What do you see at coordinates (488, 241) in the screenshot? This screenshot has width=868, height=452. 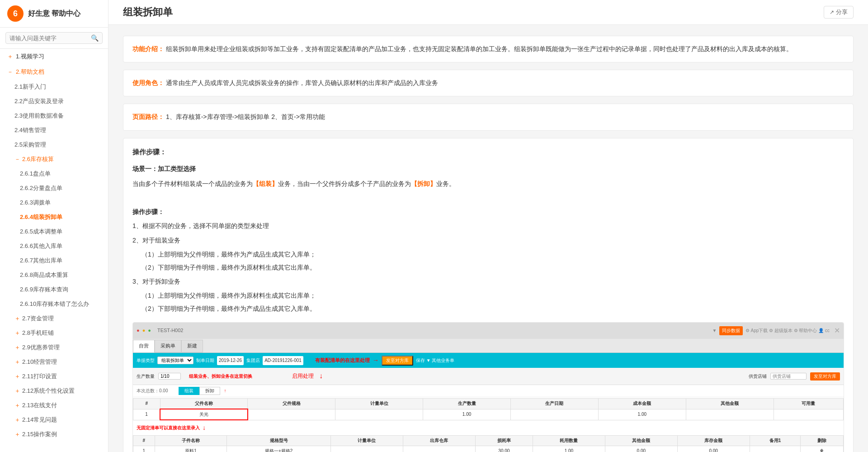 I see `step2: 2、对于组装业务` at bounding box center [488, 241].